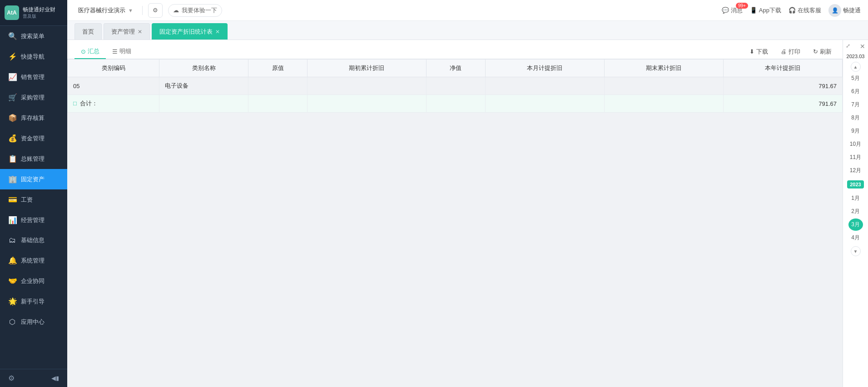 This screenshot has height=387, width=868. Describe the element at coordinates (12, 281) in the screenshot. I see `collab-icon: 🤝` at that location.